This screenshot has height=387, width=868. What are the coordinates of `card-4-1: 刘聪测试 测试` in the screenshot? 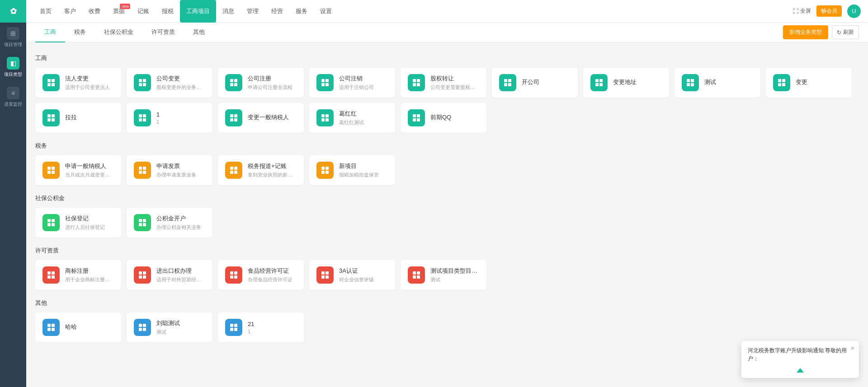 It's located at (170, 327).